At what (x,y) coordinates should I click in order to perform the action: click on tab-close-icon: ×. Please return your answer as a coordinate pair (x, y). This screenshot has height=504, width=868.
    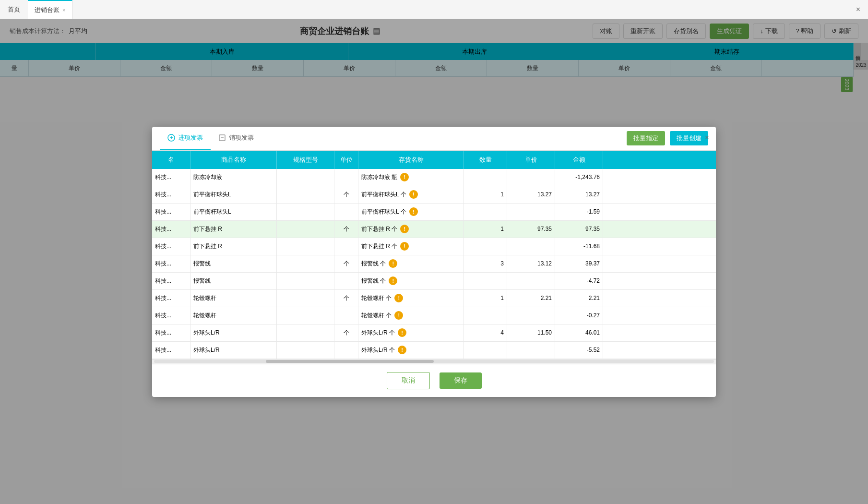
    Looking at the image, I should click on (64, 10).